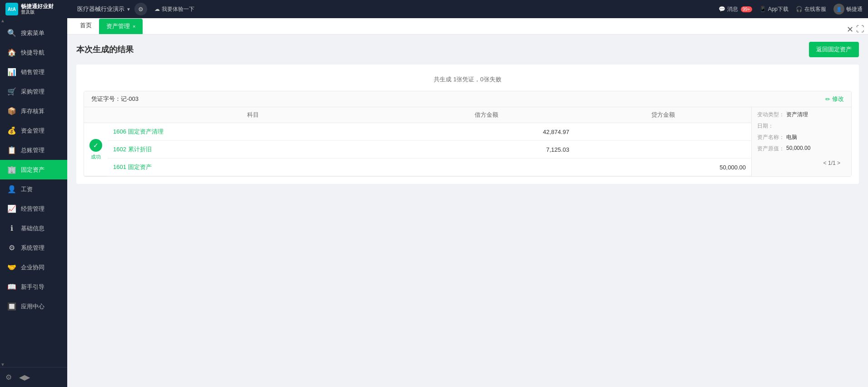 The width and height of the screenshot is (868, 387). What do you see at coordinates (33, 150) in the screenshot?
I see `sidebar-label-ledger: 总账管理` at bounding box center [33, 150].